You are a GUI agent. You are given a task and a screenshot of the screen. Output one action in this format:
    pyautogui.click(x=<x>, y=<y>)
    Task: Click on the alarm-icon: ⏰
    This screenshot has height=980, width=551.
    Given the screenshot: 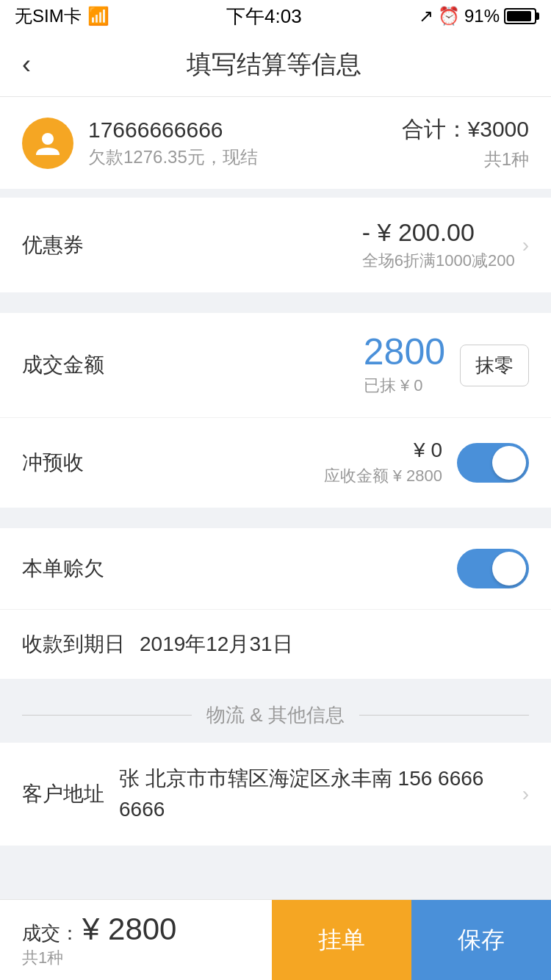 What is the action you would take?
    pyautogui.click(x=449, y=16)
    